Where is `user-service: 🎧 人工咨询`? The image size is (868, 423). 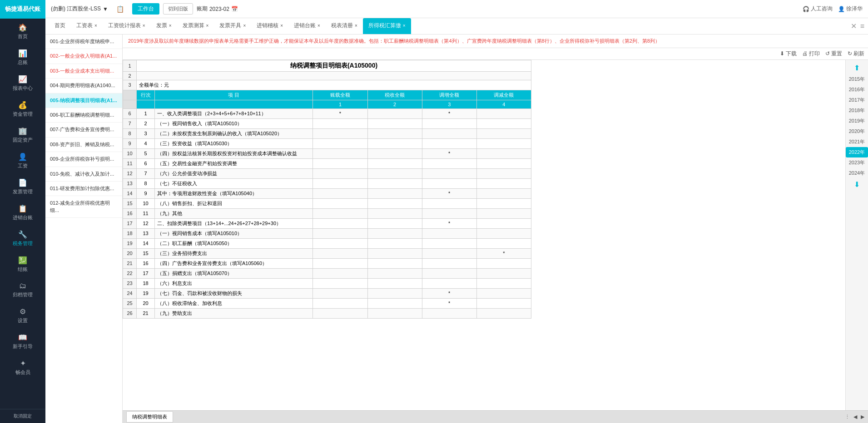 user-service: 🎧 人工咨询 is located at coordinates (818, 9).